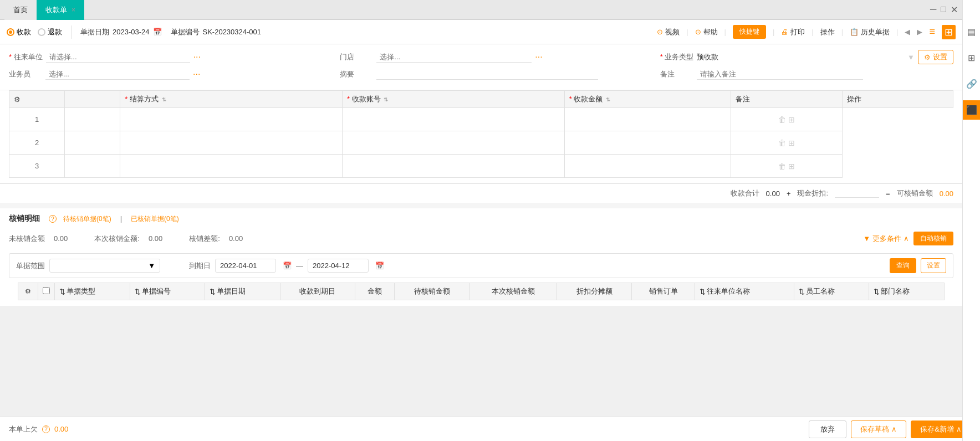 Image resolution: width=980 pixels, height=441 pixels. Describe the element at coordinates (780, 74) in the screenshot. I see `remark-input` at that location.